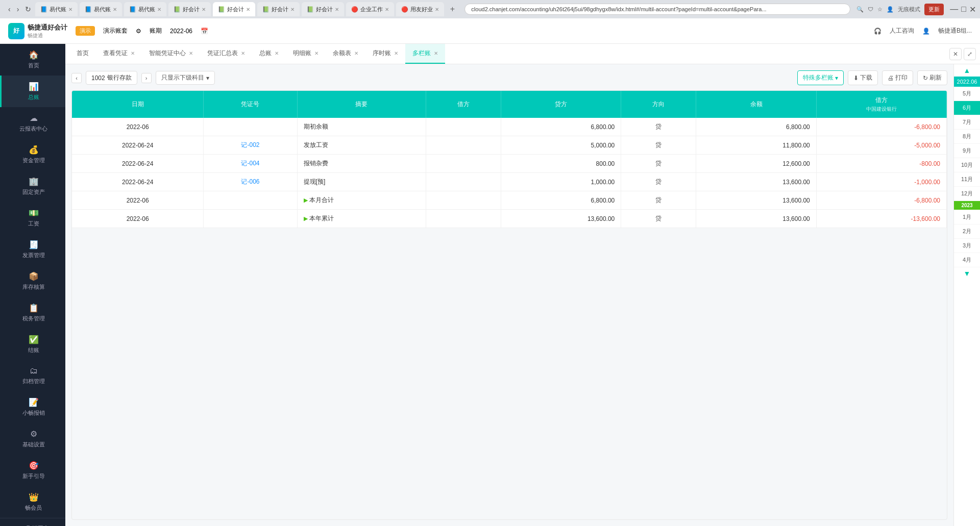  I want to click on th-voucher: 凭证号, so click(250, 104).